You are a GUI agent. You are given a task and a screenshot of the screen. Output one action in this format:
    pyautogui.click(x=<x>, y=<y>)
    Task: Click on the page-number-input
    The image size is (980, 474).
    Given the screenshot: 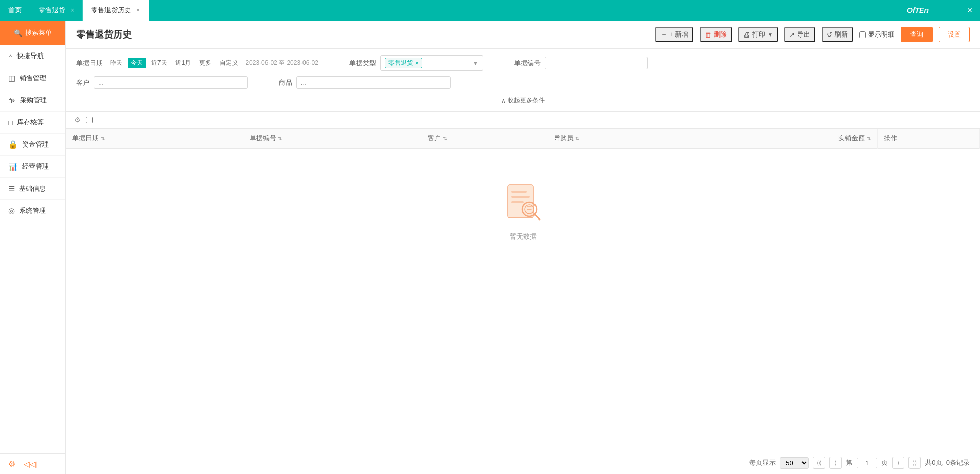 What is the action you would take?
    pyautogui.click(x=867, y=463)
    